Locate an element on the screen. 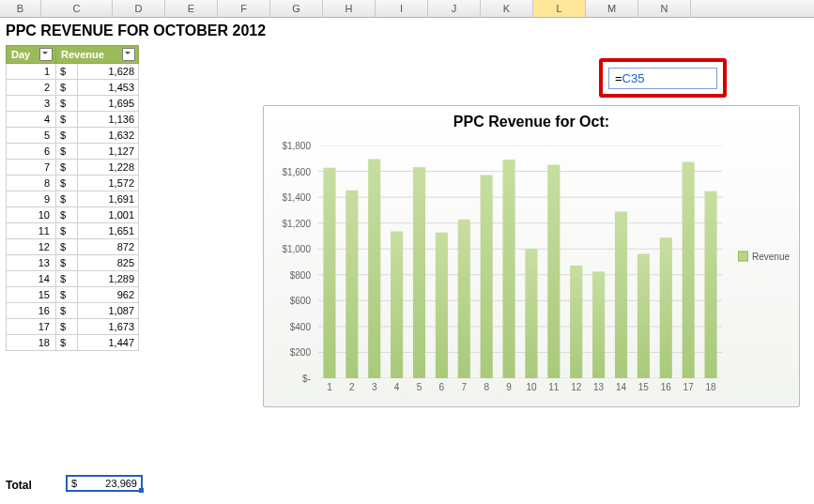 Image resolution: width=814 pixels, height=504 pixels. col-header-F: F is located at coordinates (244, 8).